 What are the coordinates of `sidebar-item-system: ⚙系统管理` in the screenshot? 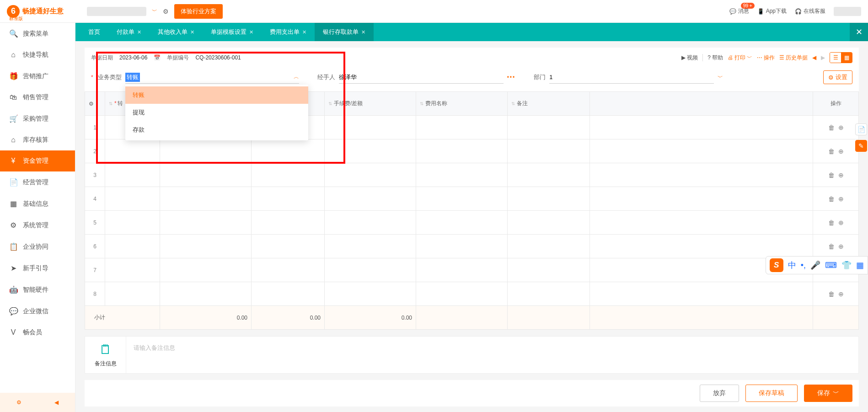 It's located at (38, 225).